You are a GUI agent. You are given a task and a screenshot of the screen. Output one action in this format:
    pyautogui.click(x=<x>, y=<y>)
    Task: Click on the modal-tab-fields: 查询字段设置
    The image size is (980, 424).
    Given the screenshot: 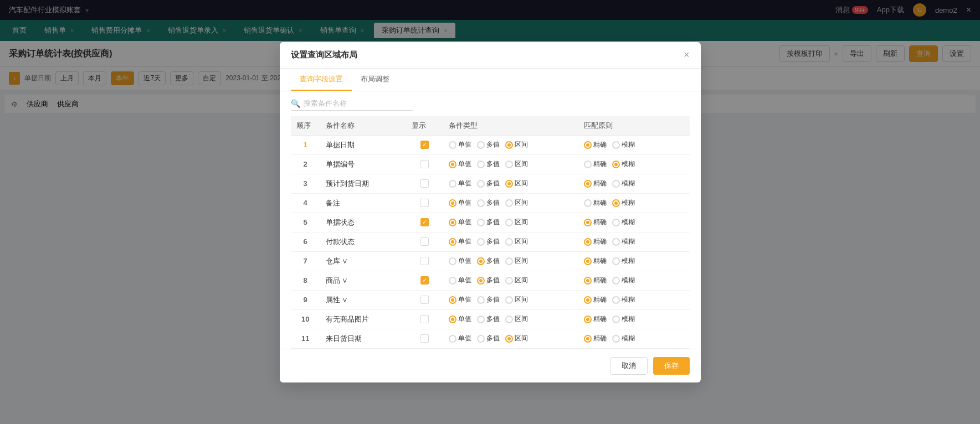 What is the action you would take?
    pyautogui.click(x=321, y=80)
    